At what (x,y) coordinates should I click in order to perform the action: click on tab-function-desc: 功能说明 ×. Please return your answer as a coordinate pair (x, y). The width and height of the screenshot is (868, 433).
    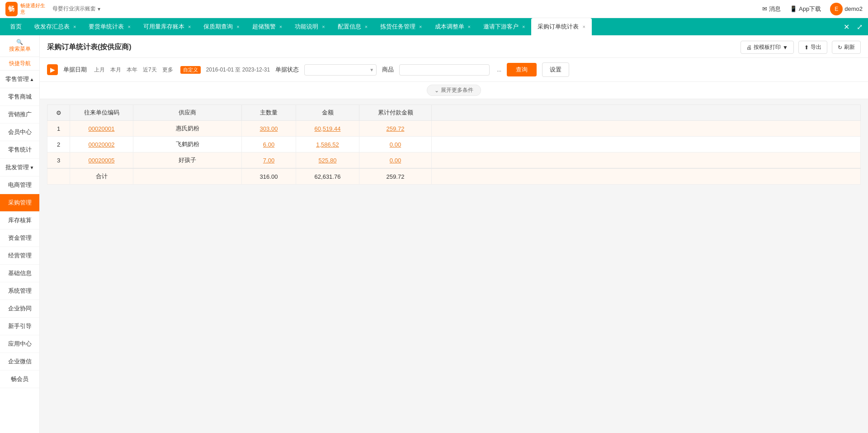
    Looking at the image, I should click on (310, 27).